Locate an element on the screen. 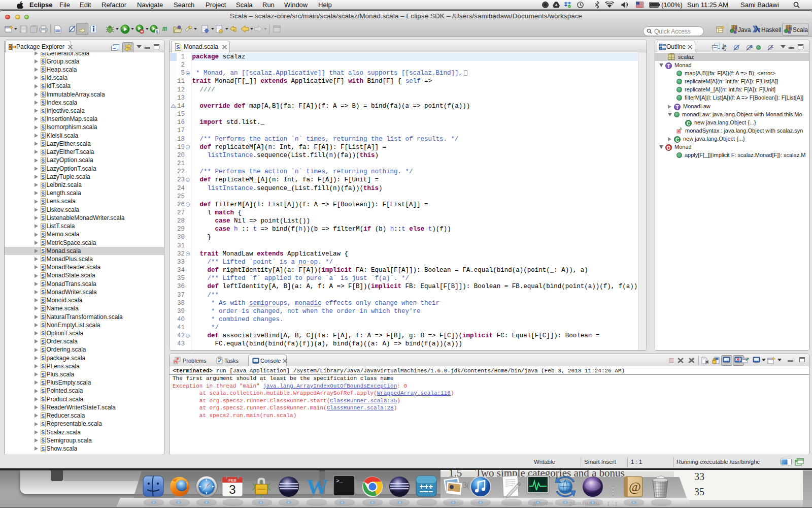  svg-text: z is located at coordinates (725, 50).